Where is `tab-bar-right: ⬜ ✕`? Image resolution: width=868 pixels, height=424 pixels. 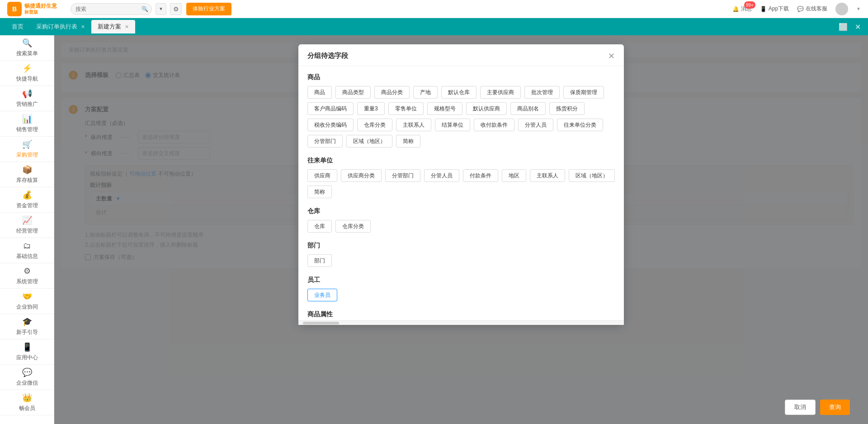 tab-bar-right: ⬜ ✕ is located at coordinates (850, 27).